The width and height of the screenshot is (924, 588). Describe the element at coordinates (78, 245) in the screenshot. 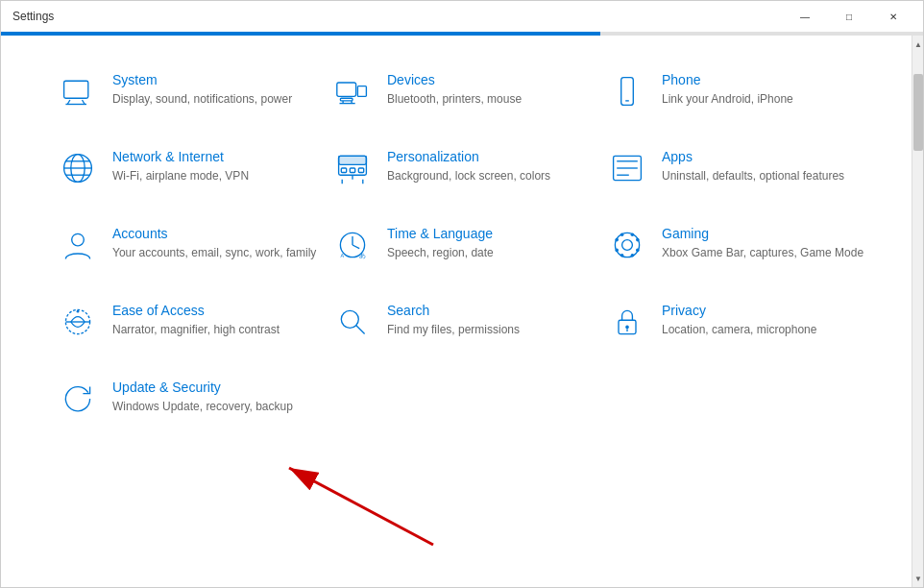

I see `accounts-icon` at that location.